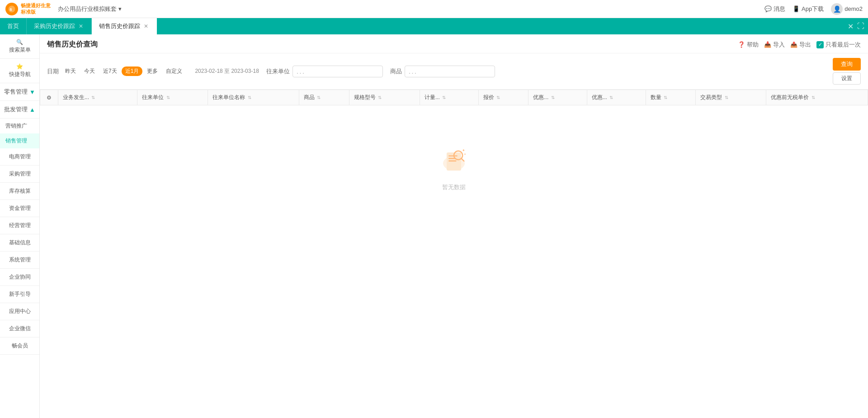  Describe the element at coordinates (558, 98) in the screenshot. I see `table-col-discount1: 优惠... ⇅` at that location.